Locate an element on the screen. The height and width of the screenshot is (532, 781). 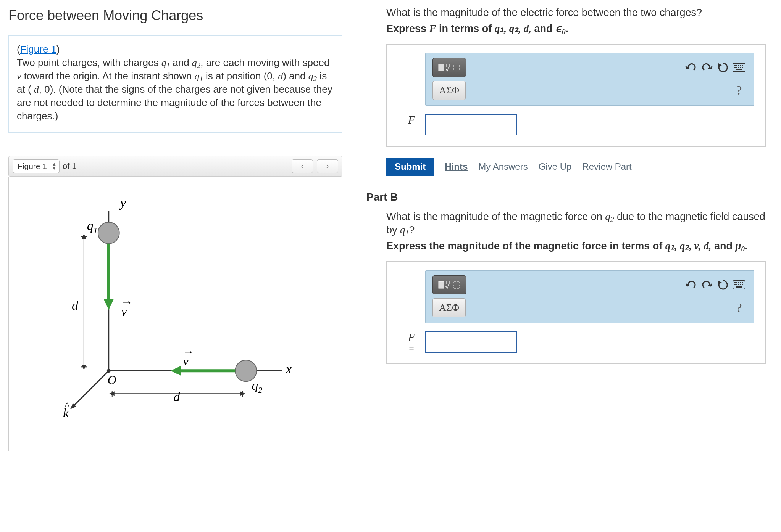
figure-next-button: › is located at coordinates (328, 166).